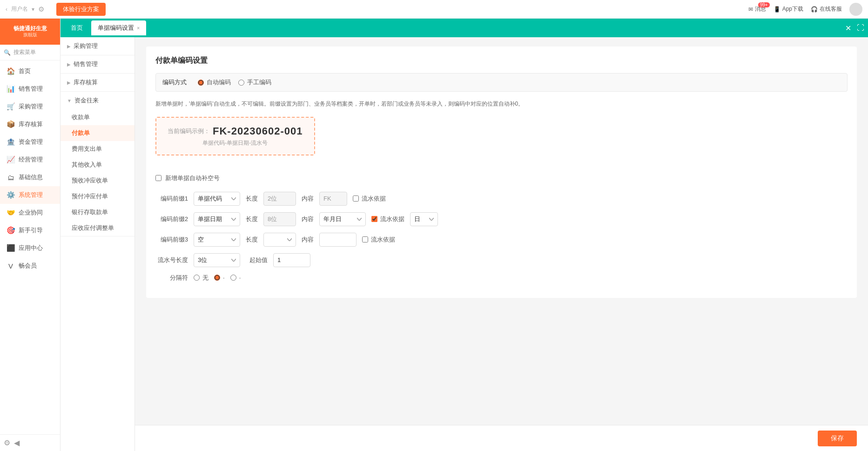 Image resolution: width=868 pixels, height=451 pixels. What do you see at coordinates (751, 9) in the screenshot?
I see `message-icon: ✉` at bounding box center [751, 9].